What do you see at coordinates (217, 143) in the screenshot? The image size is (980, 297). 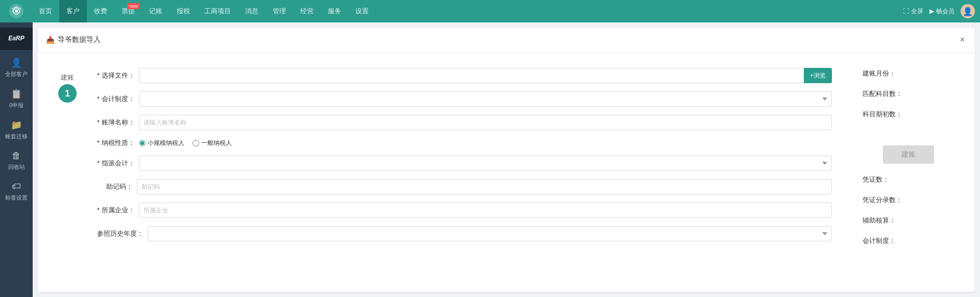 I see `tax-general-label: 一般纳税人` at bounding box center [217, 143].